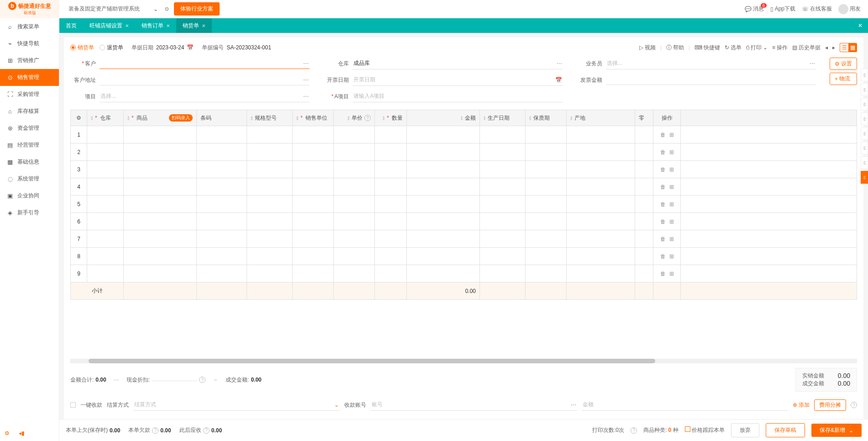 This screenshot has height=441, width=868. What do you see at coordinates (174, 380) in the screenshot?
I see `discount-input` at bounding box center [174, 380].